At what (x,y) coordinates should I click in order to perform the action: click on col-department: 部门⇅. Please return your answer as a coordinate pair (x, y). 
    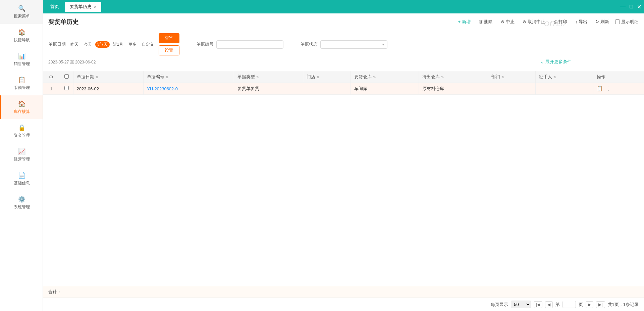
    Looking at the image, I should click on (512, 77).